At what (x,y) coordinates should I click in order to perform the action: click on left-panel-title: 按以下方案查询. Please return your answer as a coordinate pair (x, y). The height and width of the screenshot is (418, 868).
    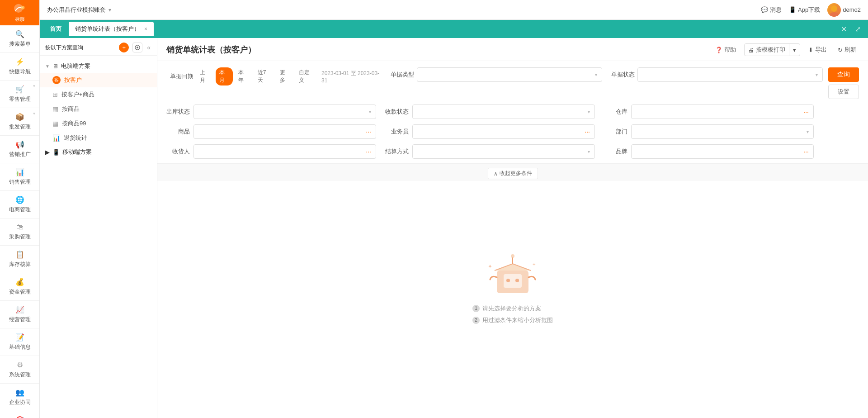
    Looking at the image, I should click on (80, 48).